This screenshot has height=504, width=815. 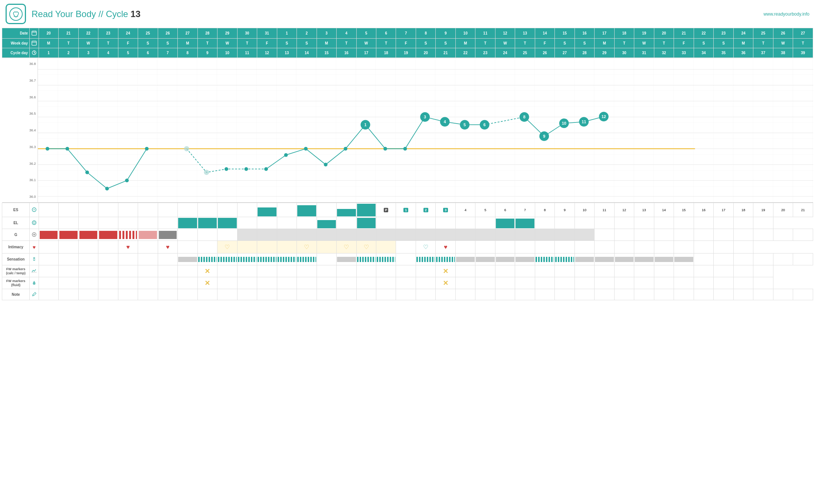 I want to click on date-25: 25, so click(x=148, y=33).